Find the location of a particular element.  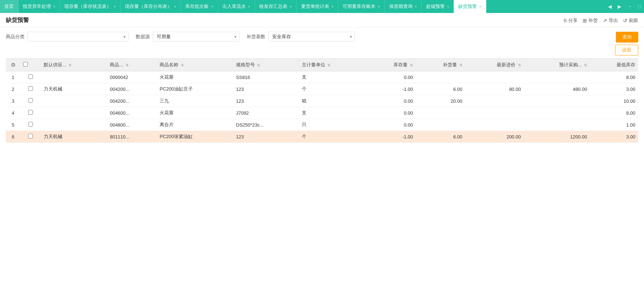

replenish-button: ⊞ 补货 is located at coordinates (590, 21).